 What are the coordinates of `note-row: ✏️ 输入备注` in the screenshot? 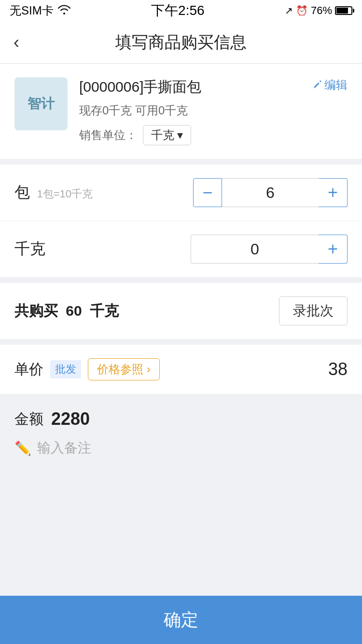 It's located at (181, 453).